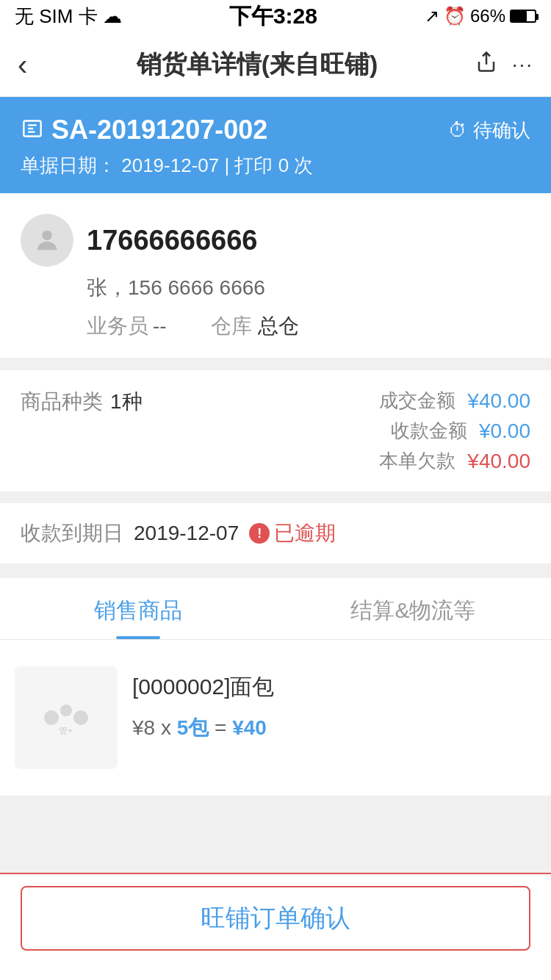 The image size is (551, 980). What do you see at coordinates (276, 718) in the screenshot?
I see `product-item: 管+ [0000002]面包 ¥8 x 5包 = ¥40` at bounding box center [276, 718].